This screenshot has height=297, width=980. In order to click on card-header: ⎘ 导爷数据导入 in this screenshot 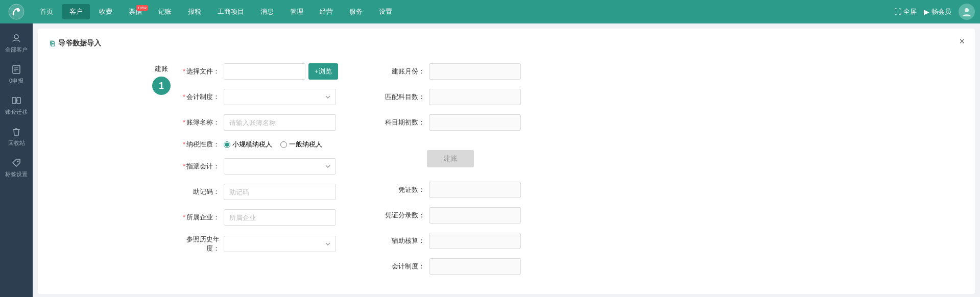, I will do `click(507, 43)`.